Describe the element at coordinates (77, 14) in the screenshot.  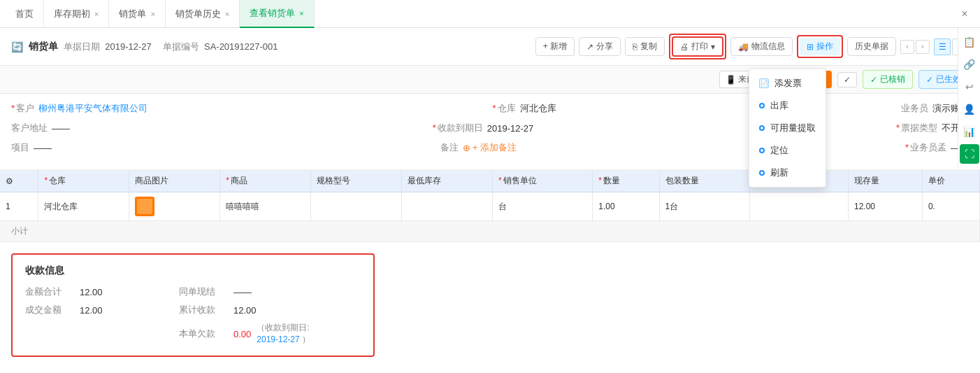
I see `tab-inventory: 库存期初 ×` at that location.